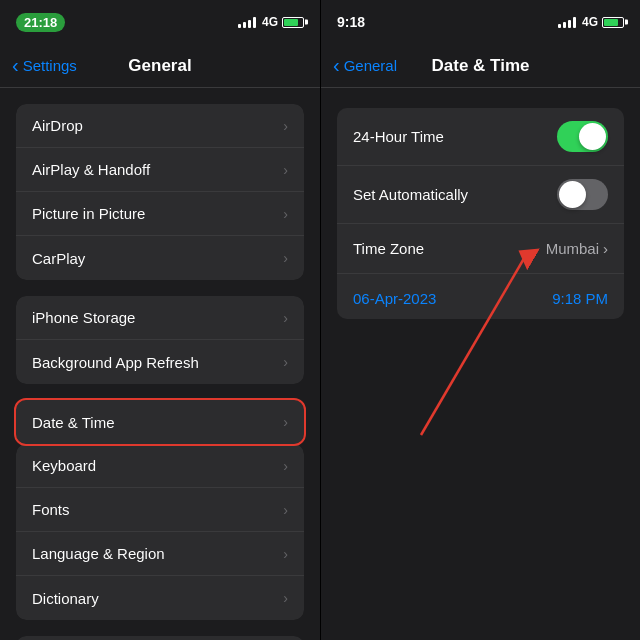  Describe the element at coordinates (16, 66) in the screenshot. I see `back-chevron-left: ‹` at that location.